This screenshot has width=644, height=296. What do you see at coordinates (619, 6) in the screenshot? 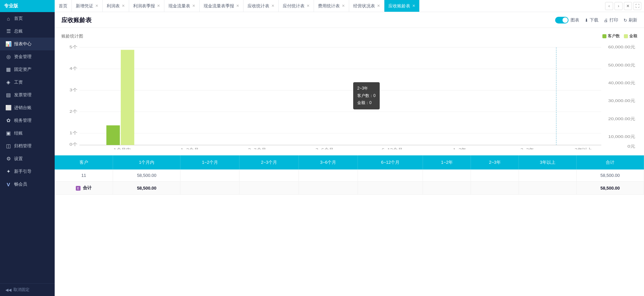
I see `tab-nav-next: ›` at bounding box center [619, 6].